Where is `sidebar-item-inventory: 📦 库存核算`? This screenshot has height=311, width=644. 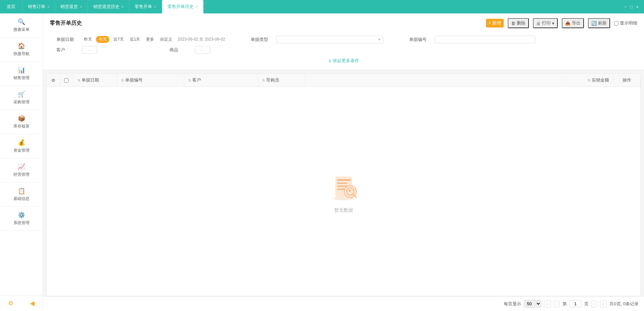 sidebar-item-inventory: 📦 库存核算 is located at coordinates (21, 122).